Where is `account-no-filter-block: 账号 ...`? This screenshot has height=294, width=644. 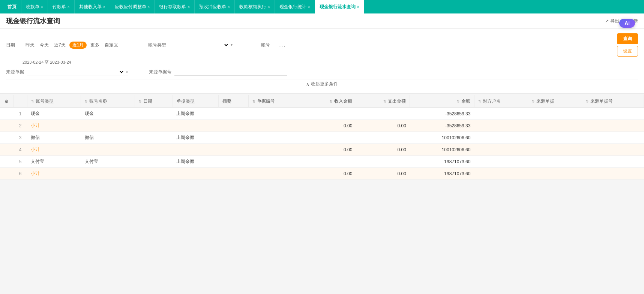 account-no-filter-block: 账号 ... is located at coordinates (273, 45).